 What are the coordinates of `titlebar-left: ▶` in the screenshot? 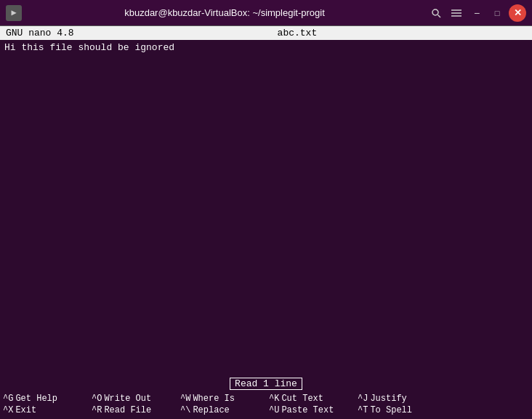 It's located at (14, 13).